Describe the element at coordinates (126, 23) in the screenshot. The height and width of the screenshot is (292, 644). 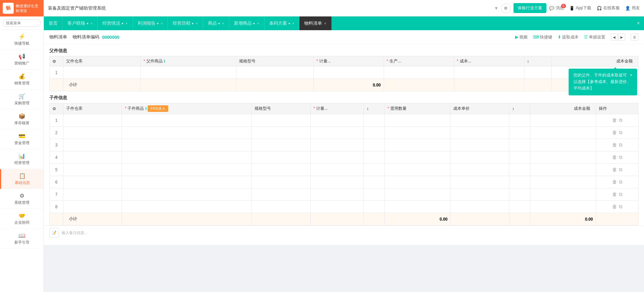
I see `close-tab-operations: ×` at that location.